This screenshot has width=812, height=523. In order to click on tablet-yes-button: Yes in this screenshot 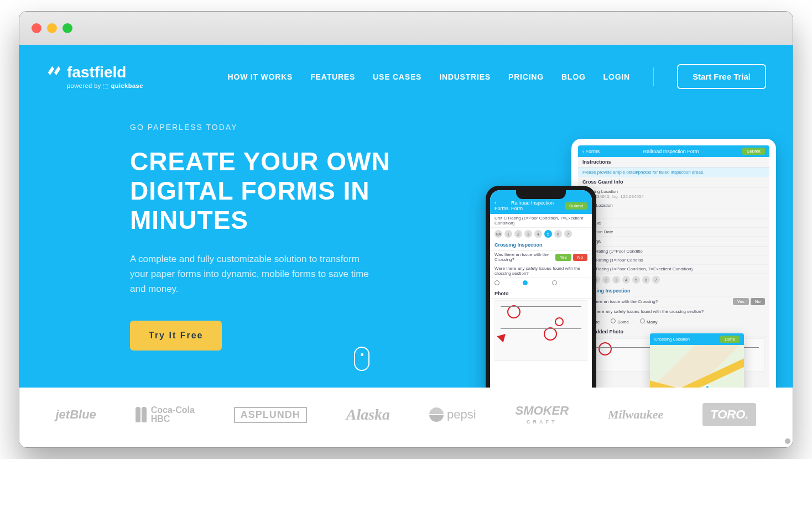, I will do `click(741, 302)`.